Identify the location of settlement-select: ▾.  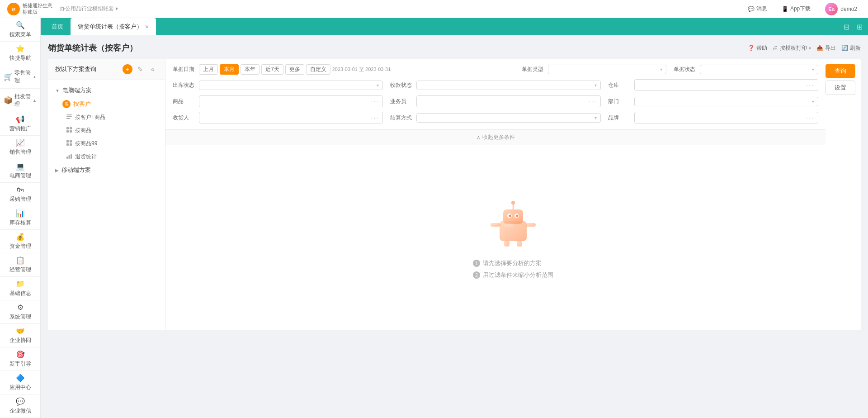
(508, 118).